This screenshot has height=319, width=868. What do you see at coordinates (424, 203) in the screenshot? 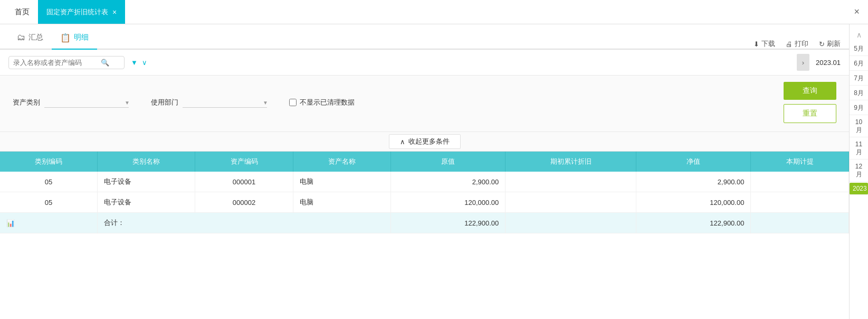
I see `table-row: 05 电子设备 000002 电脑 120,000.00 120,000.00` at bounding box center [424, 203].